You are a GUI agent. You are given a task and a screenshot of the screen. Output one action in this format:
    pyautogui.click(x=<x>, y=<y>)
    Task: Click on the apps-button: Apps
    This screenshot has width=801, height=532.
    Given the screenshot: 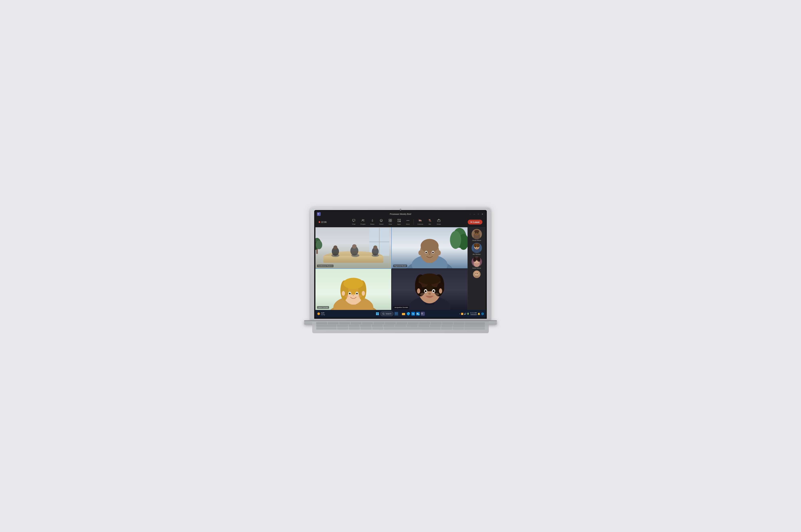 What is the action you would take?
    pyautogui.click(x=399, y=222)
    